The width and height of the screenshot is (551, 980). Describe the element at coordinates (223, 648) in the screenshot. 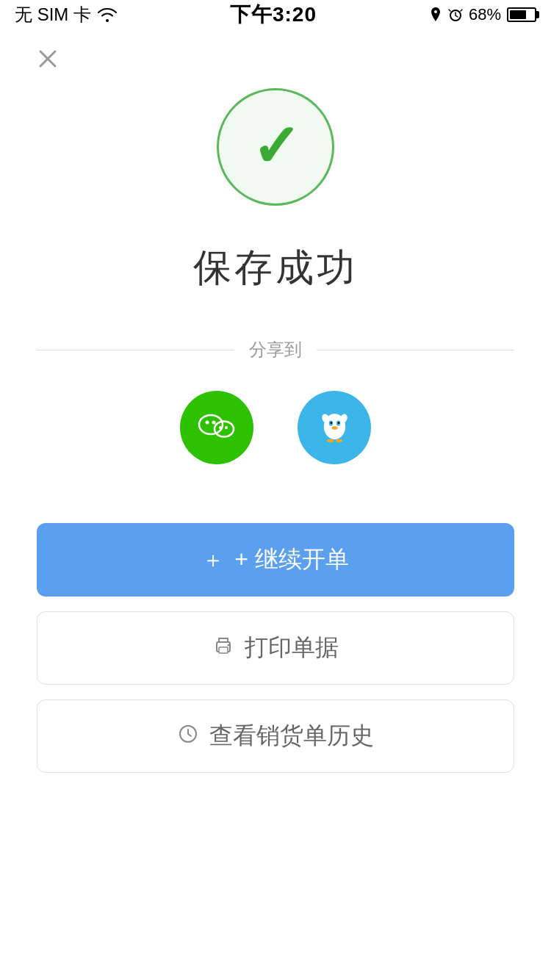

I see `print-icon` at that location.